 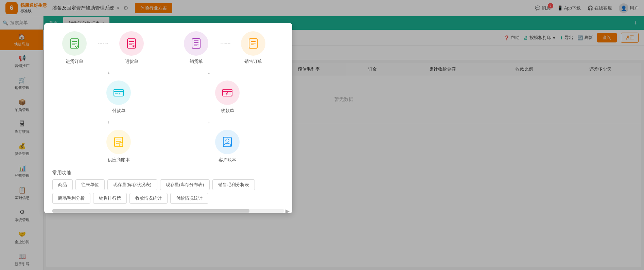 What do you see at coordinates (168, 97) in the screenshot?
I see `flow-row-2: ¥ 付款单 ¥ 收款单` at bounding box center [168, 97].